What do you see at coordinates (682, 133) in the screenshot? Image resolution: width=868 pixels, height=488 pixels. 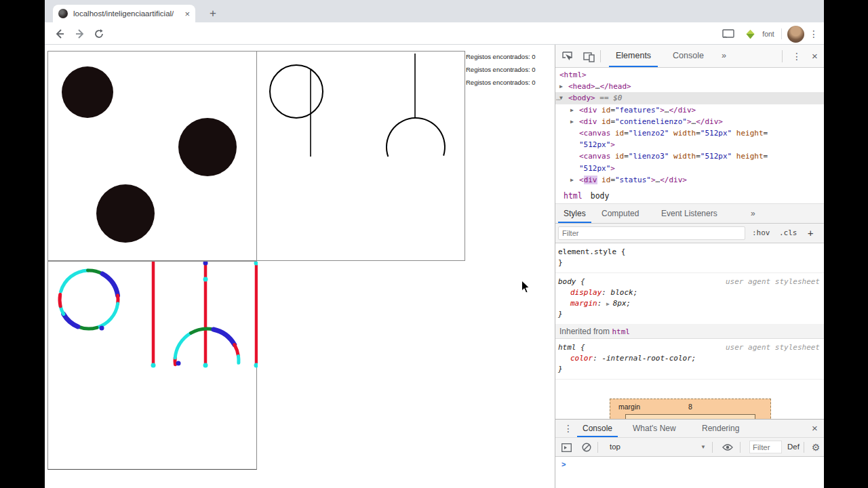 I see `dom-token: width` at bounding box center [682, 133].